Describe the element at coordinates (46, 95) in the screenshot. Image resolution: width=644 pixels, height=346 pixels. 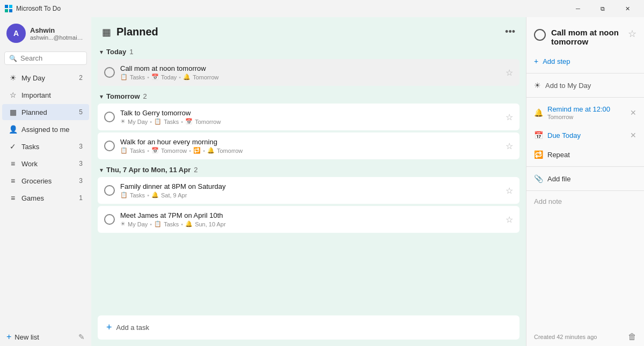
I see `sidebar-item-important: ☆ Important` at that location.